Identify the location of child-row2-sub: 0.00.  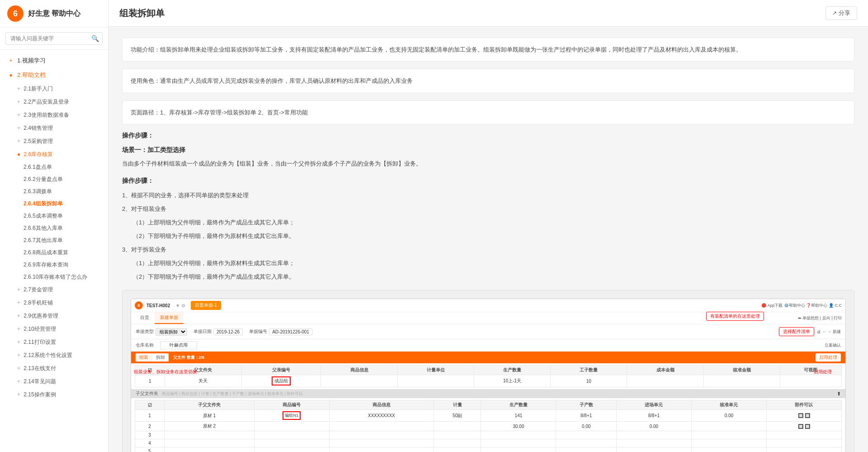
(586, 426).